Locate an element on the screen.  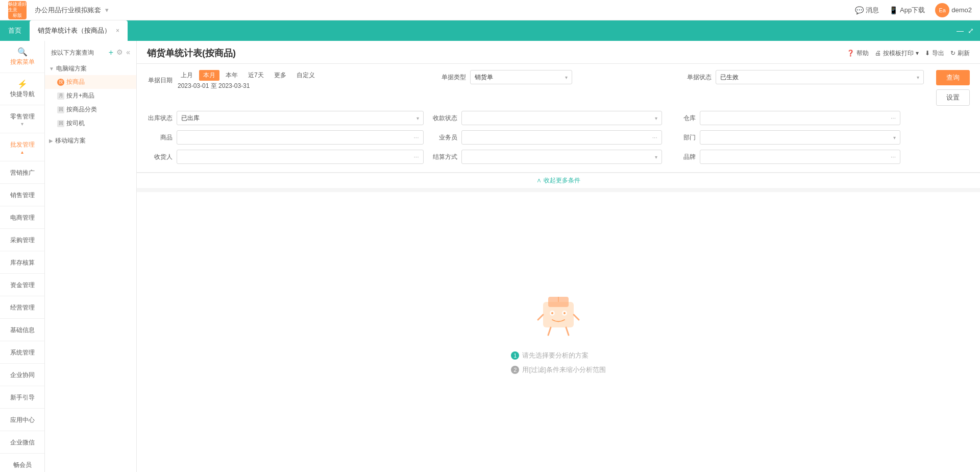
scheme-item-by-category: 回 按商品分类 is located at coordinates (91, 109).